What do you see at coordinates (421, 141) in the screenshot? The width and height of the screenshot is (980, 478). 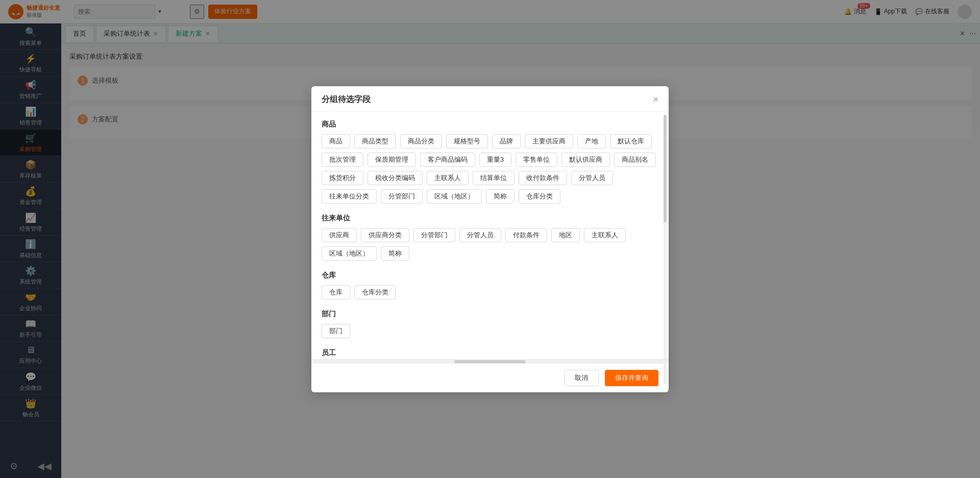 I see `field-tag-0-2: 商品分类` at bounding box center [421, 141].